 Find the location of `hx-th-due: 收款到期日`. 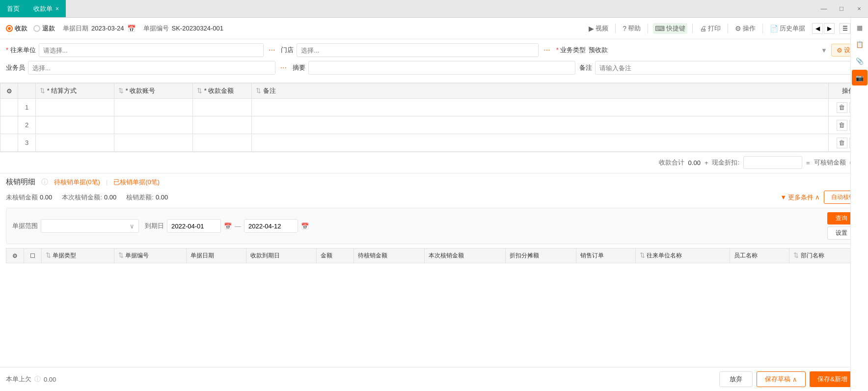

hx-th-due: 收款到期日 is located at coordinates (281, 256).